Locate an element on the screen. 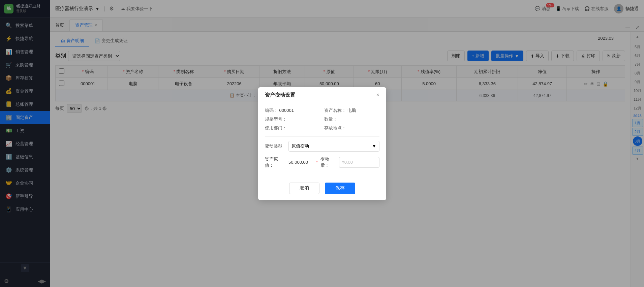  modal-after-label: 变动后： is located at coordinates (328, 162).